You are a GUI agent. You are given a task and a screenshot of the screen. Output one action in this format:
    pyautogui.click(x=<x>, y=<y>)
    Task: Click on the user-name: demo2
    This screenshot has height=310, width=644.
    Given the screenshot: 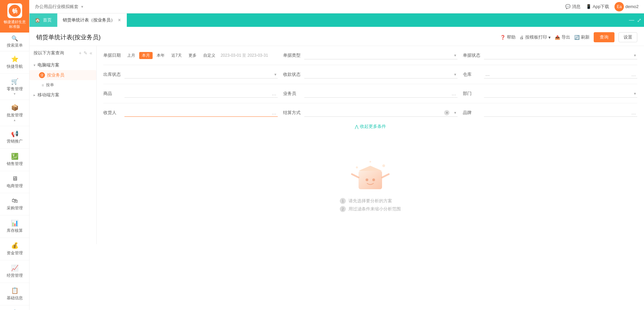 What is the action you would take?
    pyautogui.click(x=632, y=7)
    